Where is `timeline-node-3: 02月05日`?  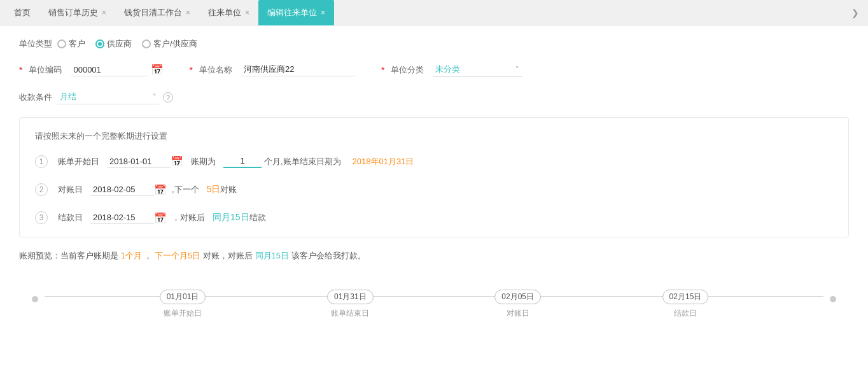
timeline-node-3: 02月05日 is located at coordinates (518, 297).